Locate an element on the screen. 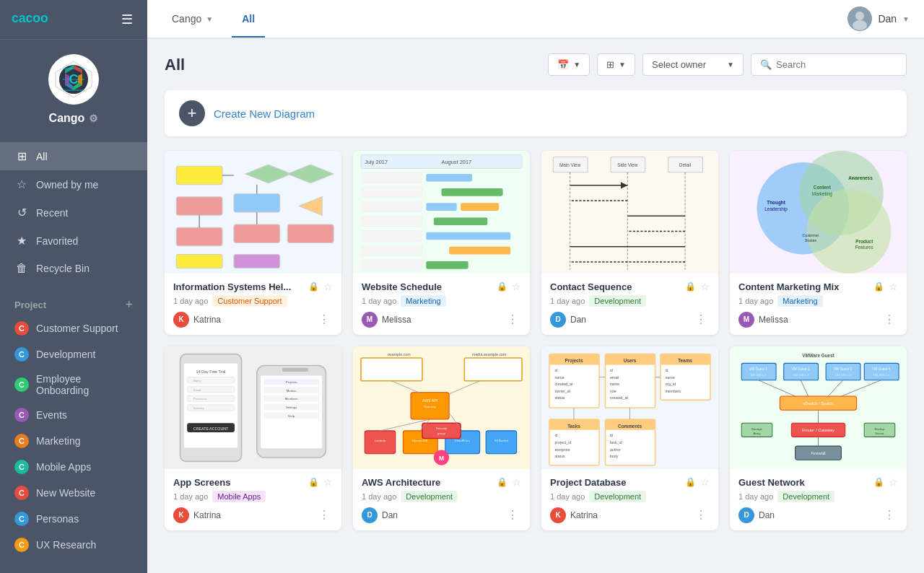 The image size is (924, 573). svg-text: Lambda is located at coordinates (380, 440).